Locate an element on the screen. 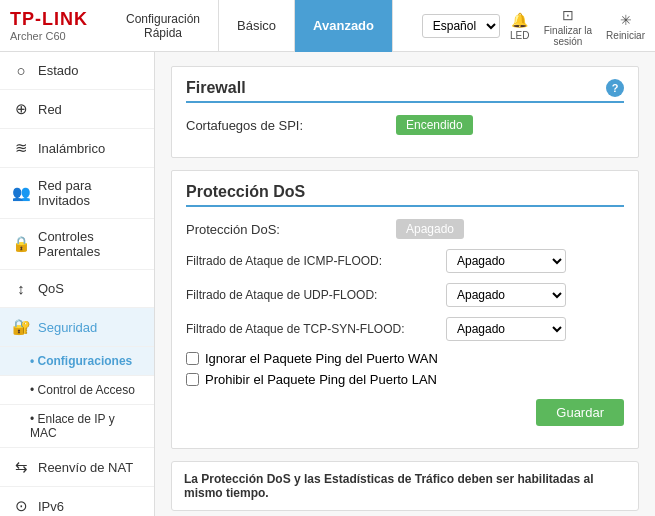 This screenshot has height=516, width=655. firewall-section: Firewall ? Cortafuegos de SPI: Encendido is located at coordinates (405, 112).